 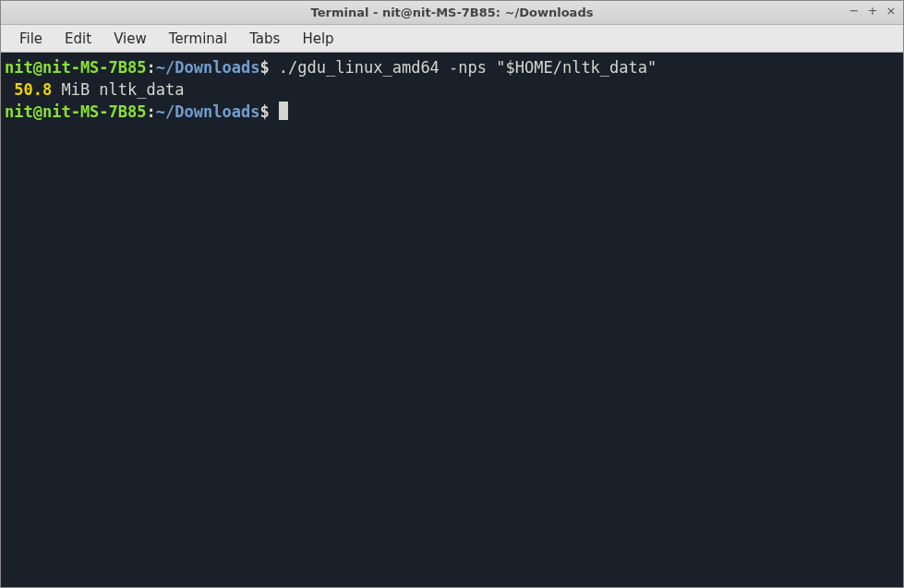 What do you see at coordinates (118, 90) in the screenshot?
I see `output-text: MiB nltk_data` at bounding box center [118, 90].